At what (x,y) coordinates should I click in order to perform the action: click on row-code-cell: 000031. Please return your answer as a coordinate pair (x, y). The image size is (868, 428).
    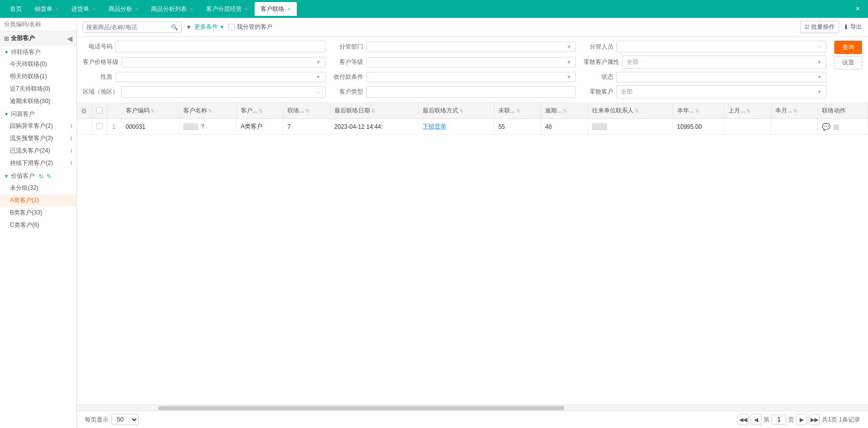
    Looking at the image, I should click on (150, 127).